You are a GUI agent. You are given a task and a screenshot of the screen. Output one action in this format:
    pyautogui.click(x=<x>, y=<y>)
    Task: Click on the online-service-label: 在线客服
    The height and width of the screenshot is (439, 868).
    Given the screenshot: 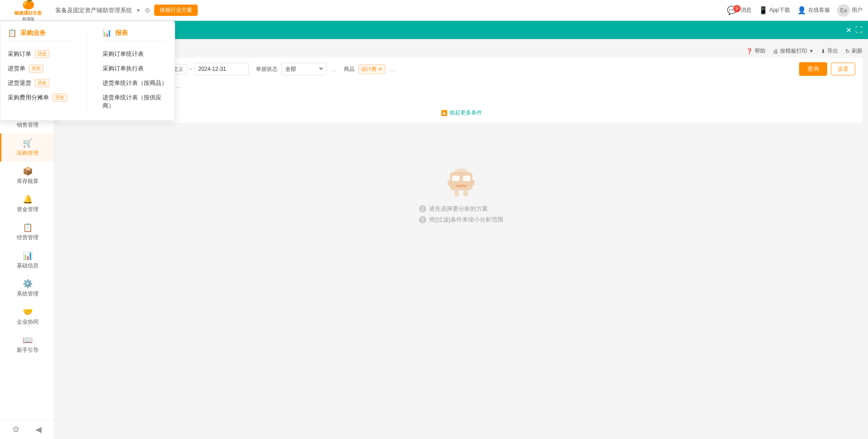 What is the action you would take?
    pyautogui.click(x=819, y=10)
    